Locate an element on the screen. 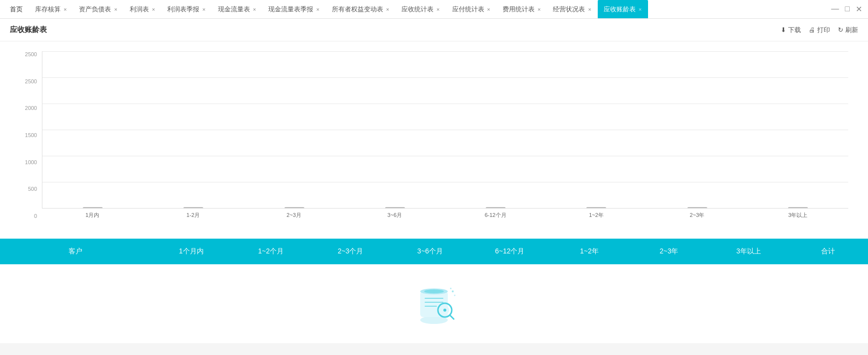 The width and height of the screenshot is (868, 355). table-header-cell: 1~2年 is located at coordinates (589, 251).